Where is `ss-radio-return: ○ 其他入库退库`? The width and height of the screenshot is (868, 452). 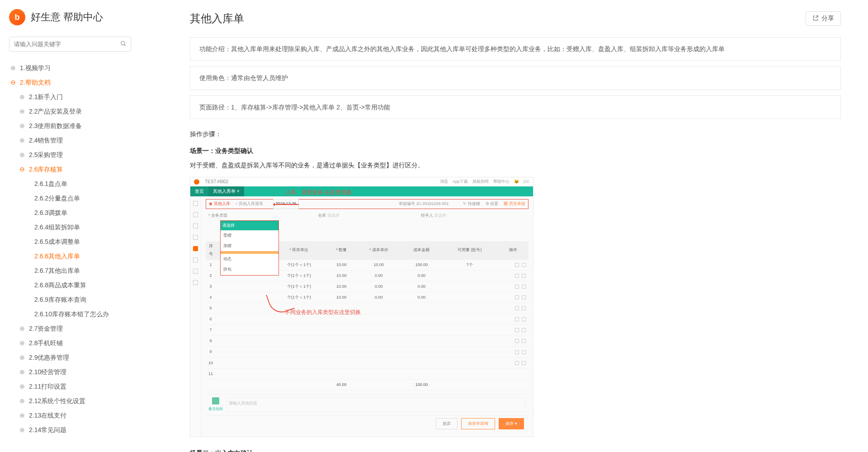 ss-radio-return: ○ 其他入库退库 is located at coordinates (250, 204).